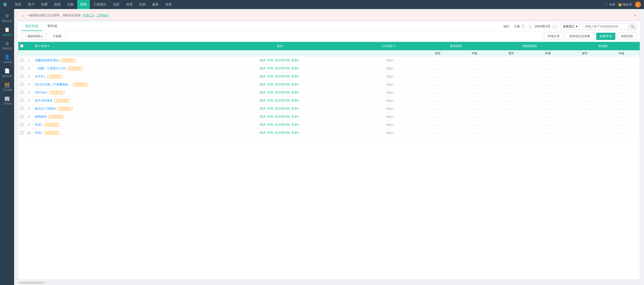 This screenshot has width=644, height=285. What do you see at coordinates (7, 45) in the screenshot?
I see `sidebar-item-tax-overview: 🖨 报税总览` at bounding box center [7, 45].